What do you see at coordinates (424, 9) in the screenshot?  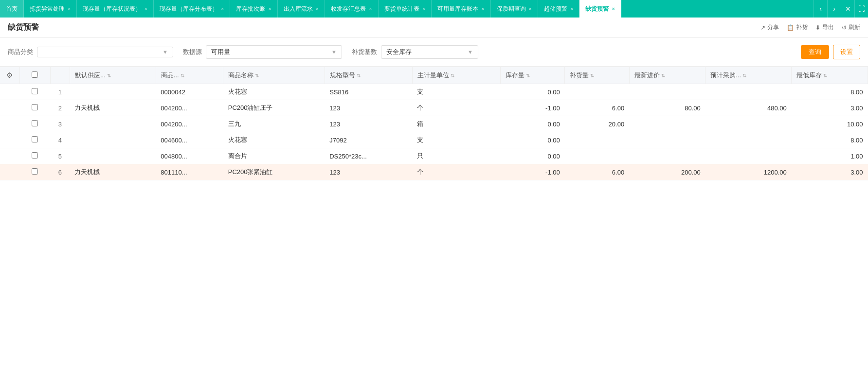 I see `tab-close-demand-stat: ×` at bounding box center [424, 9].